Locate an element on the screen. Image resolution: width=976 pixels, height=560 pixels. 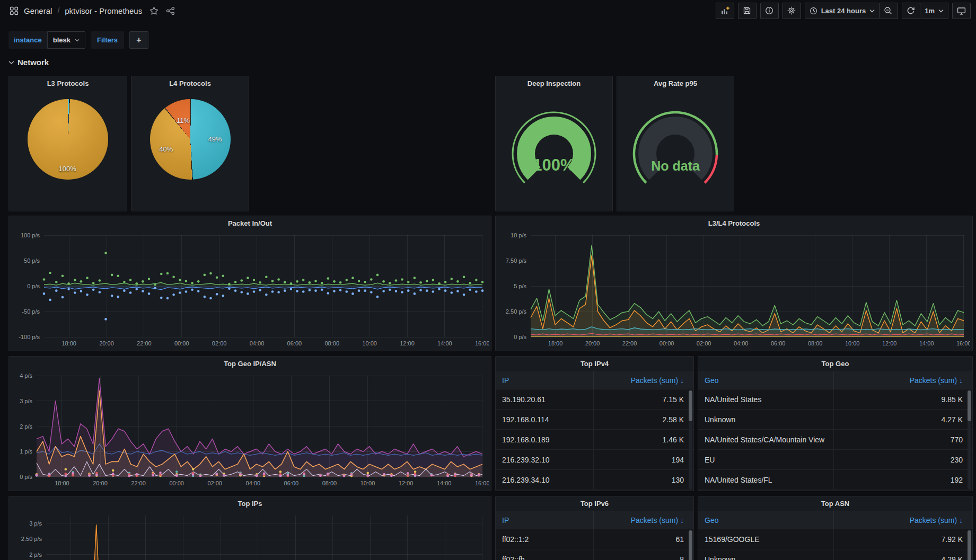
row-header-network: Network is located at coordinates (29, 63).